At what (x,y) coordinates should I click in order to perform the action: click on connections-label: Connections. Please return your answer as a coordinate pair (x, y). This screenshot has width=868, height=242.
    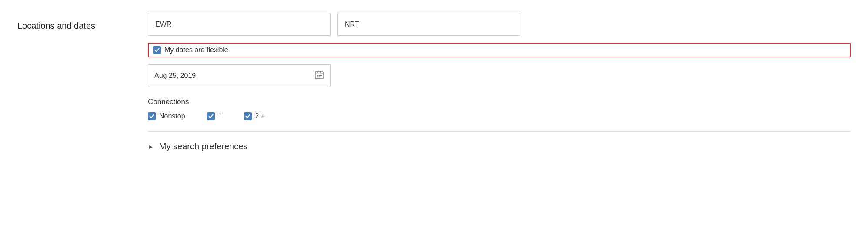
    Looking at the image, I should click on (499, 102).